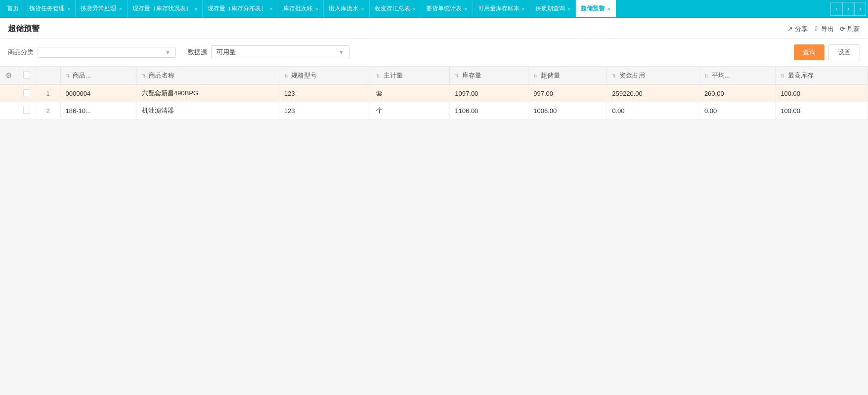  What do you see at coordinates (120, 9) in the screenshot?
I see `close-abnormal: ×` at bounding box center [120, 9].